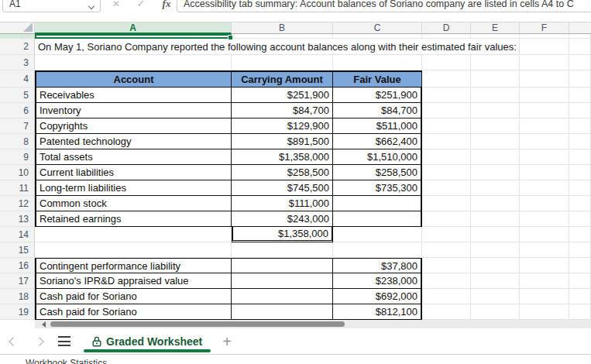 Image resolution: width=591 pixels, height=364 pixels. I want to click on cell-B11: $745,500, so click(282, 188).